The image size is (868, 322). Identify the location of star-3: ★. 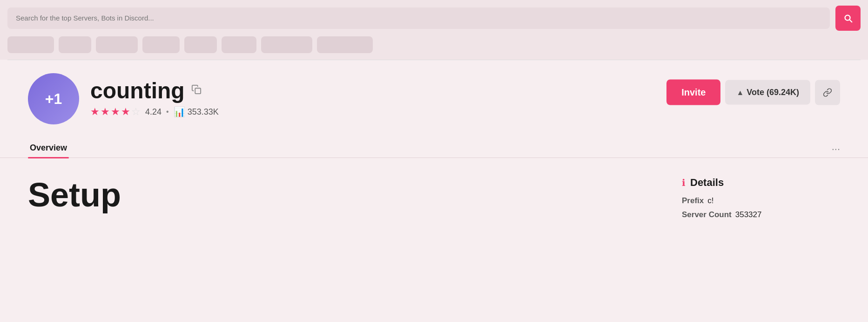
(115, 112).